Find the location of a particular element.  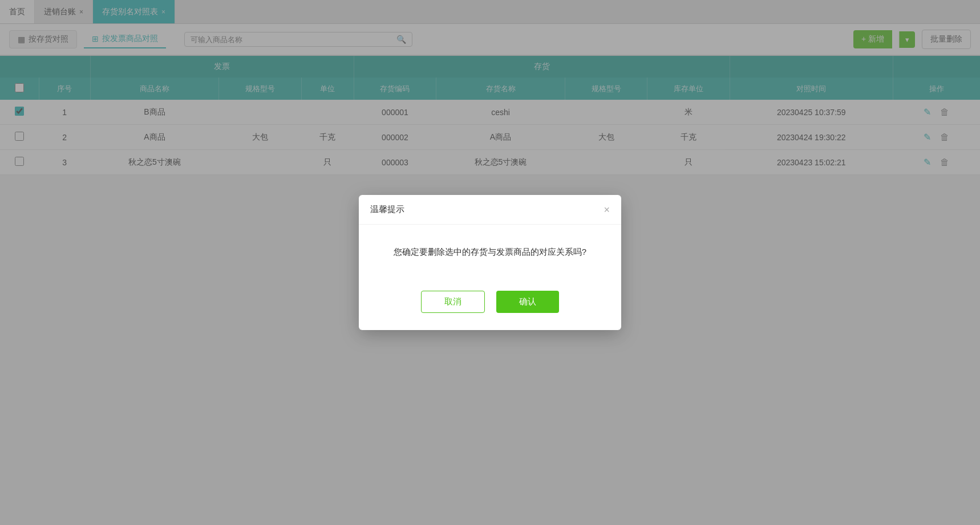

dialog-header: 温馨提示 × is located at coordinates (490, 210).